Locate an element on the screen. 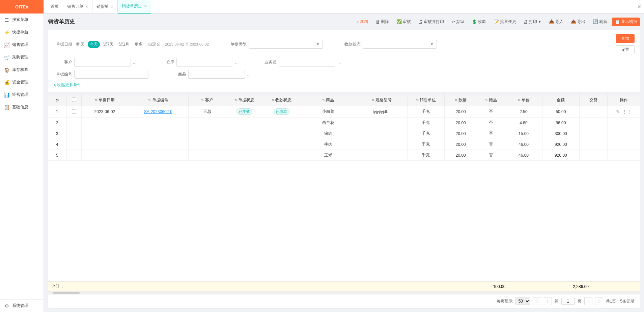 The image size is (644, 312). cell-trade is located at coordinates (594, 123).